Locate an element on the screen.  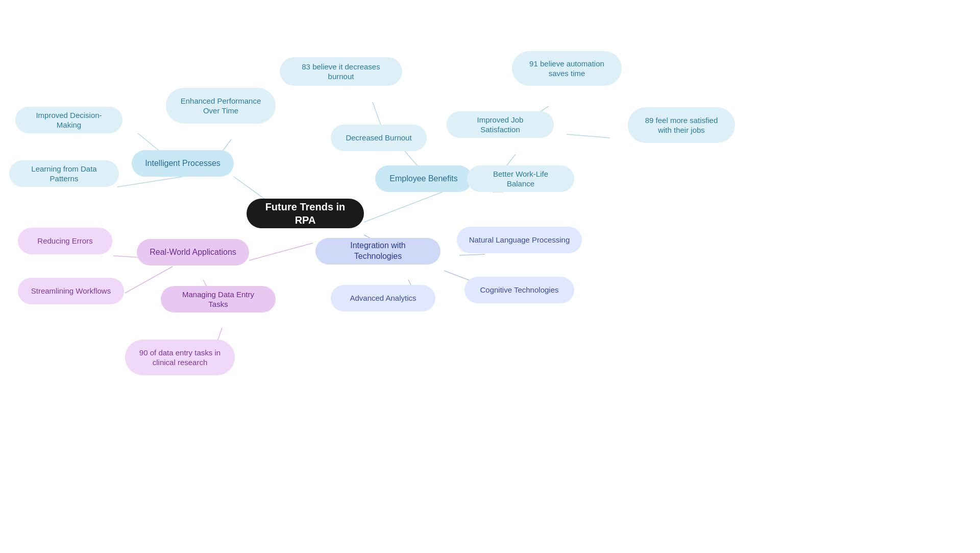
advanced-analytics-label: Advanced Analytics is located at coordinates (383, 298).